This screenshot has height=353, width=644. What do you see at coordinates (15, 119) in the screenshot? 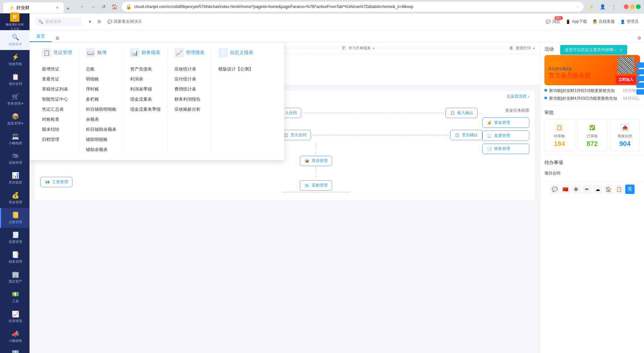
I see `sidebar-item-wholesale: 📦 批发管理 ▾` at bounding box center [15, 119].